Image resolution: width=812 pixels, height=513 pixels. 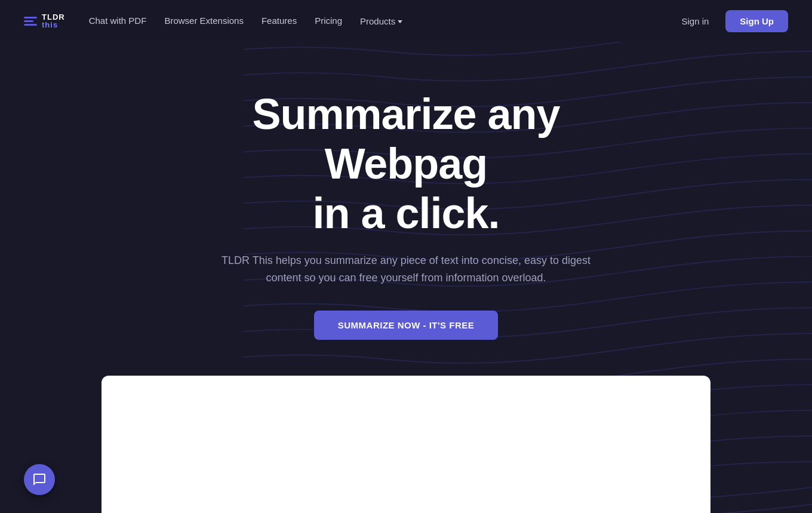 I want to click on navbar: TLDR this Chat with PDF Browser Extensio…, so click(x=406, y=21).